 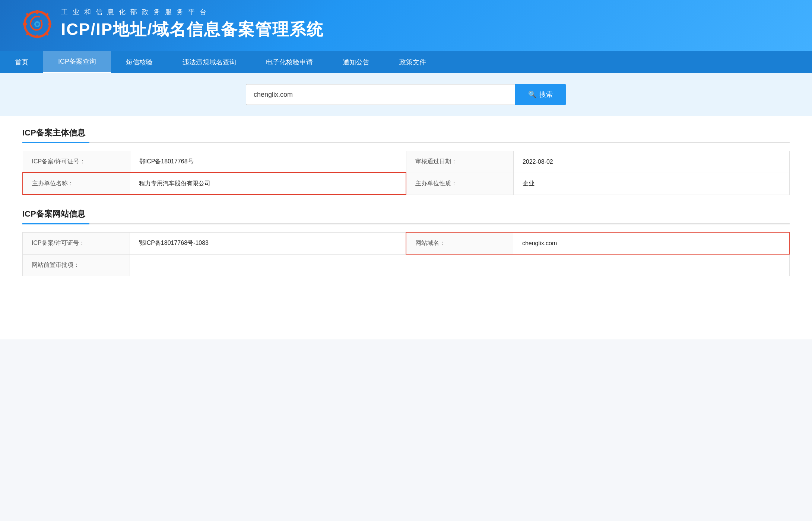 I want to click on unit-nature-value: 企业, so click(x=651, y=184).